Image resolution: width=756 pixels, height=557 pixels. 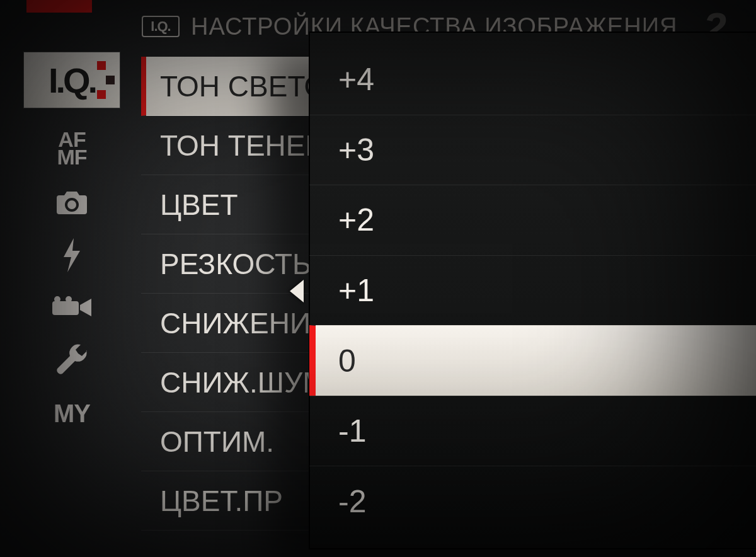 What do you see at coordinates (72, 303) in the screenshot?
I see `menu-sidebar: I.Q. AF MF` at bounding box center [72, 303].